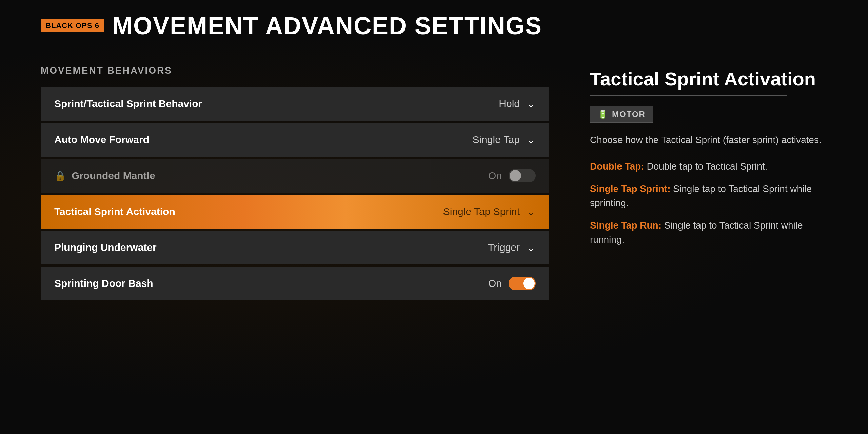 The width and height of the screenshot is (868, 434). What do you see at coordinates (231, 176) in the screenshot?
I see `setting-name-grounded-mantle: 🔒 Grounded Mantle` at bounding box center [231, 176].